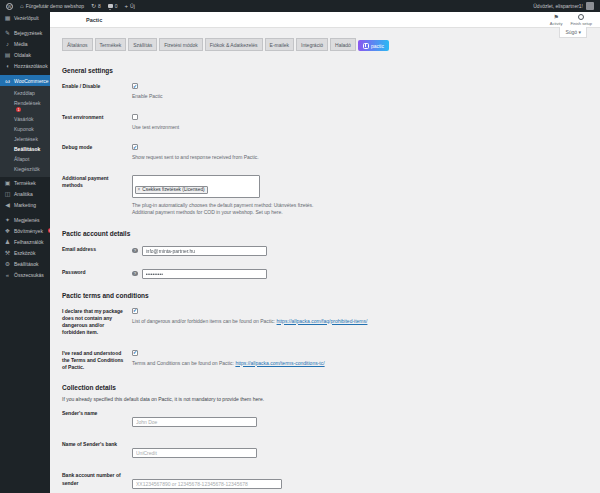  Describe the element at coordinates (325, 481) in the screenshot. I see `row-bank-account-number: Bank account number of sender` at that location.